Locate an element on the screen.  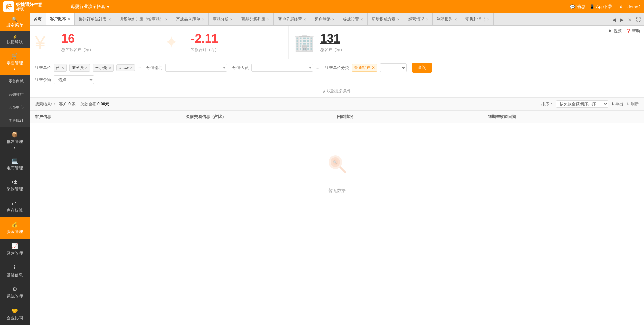
refresh-icon: ↻ is located at coordinates (628, 104).